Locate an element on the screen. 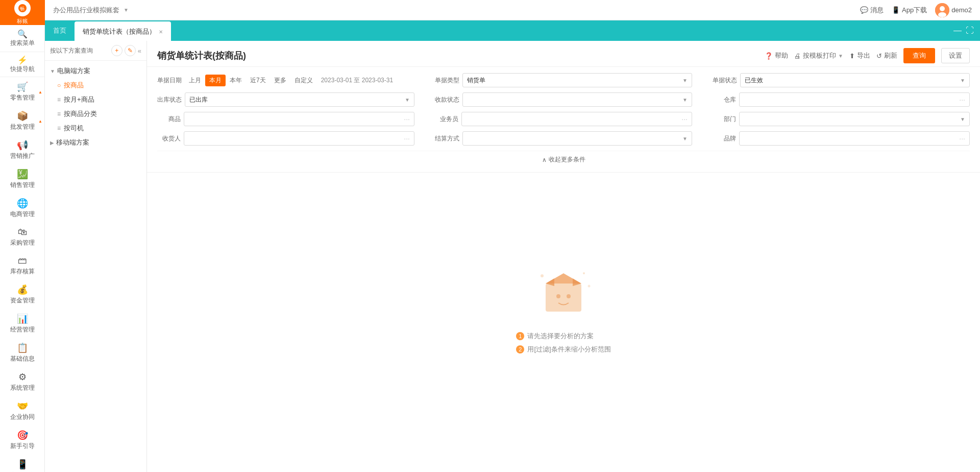 The image size is (980, 472). ecommerce-icon: 🌐 is located at coordinates (22, 203).